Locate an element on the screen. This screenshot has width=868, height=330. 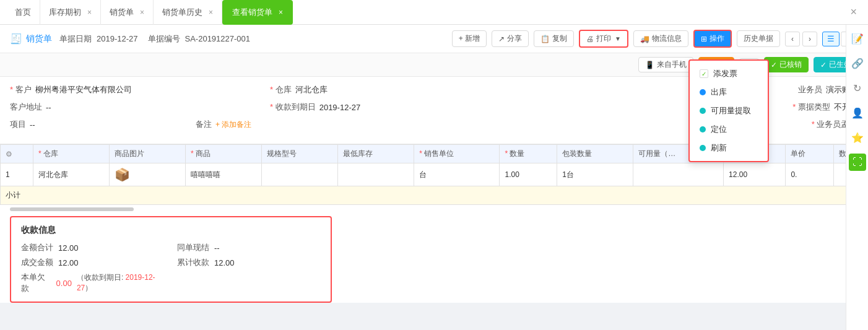
nav-next: › is located at coordinates (810, 39).